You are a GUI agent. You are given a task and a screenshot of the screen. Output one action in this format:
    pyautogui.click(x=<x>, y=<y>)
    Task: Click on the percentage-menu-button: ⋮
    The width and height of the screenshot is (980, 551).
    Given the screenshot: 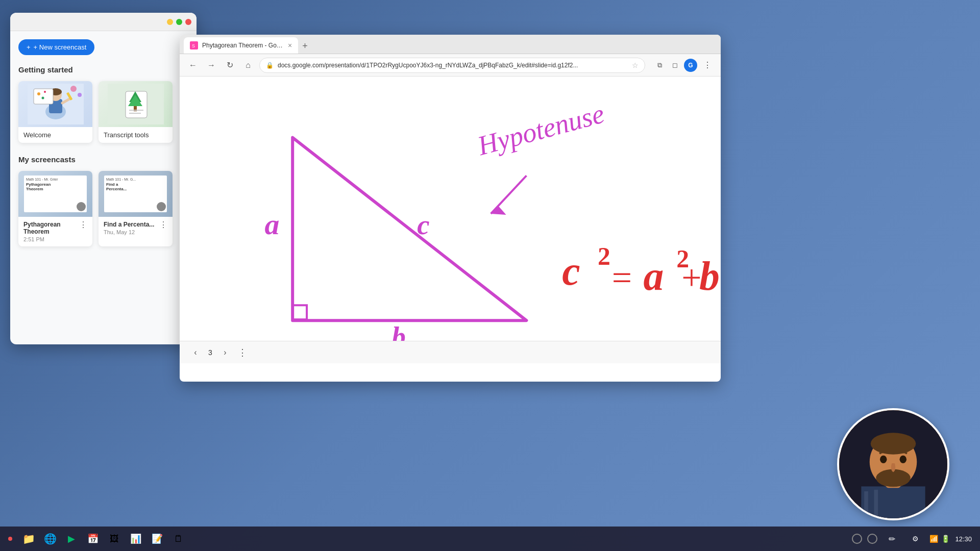 What is the action you would take?
    pyautogui.click(x=163, y=225)
    